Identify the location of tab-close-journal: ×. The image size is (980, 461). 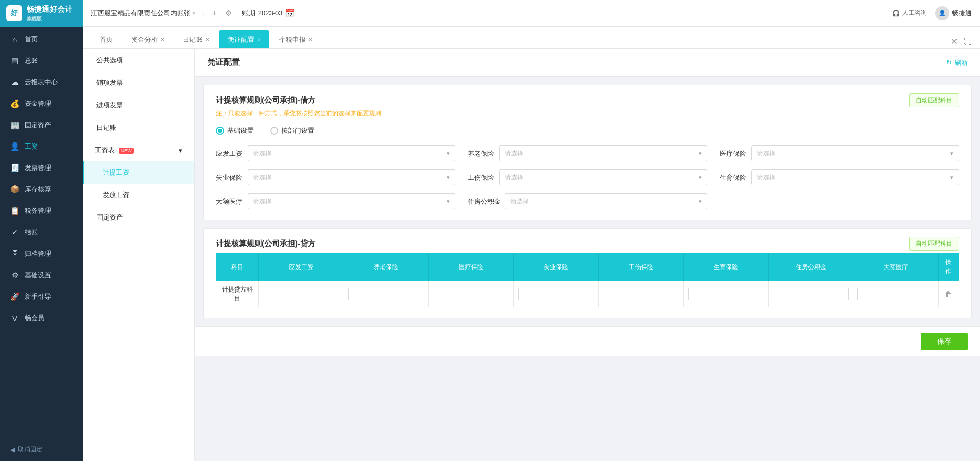
(207, 40).